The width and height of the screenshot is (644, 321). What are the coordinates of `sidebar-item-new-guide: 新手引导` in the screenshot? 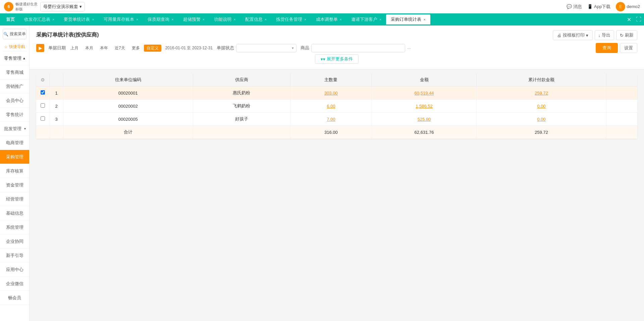 It's located at (15, 256).